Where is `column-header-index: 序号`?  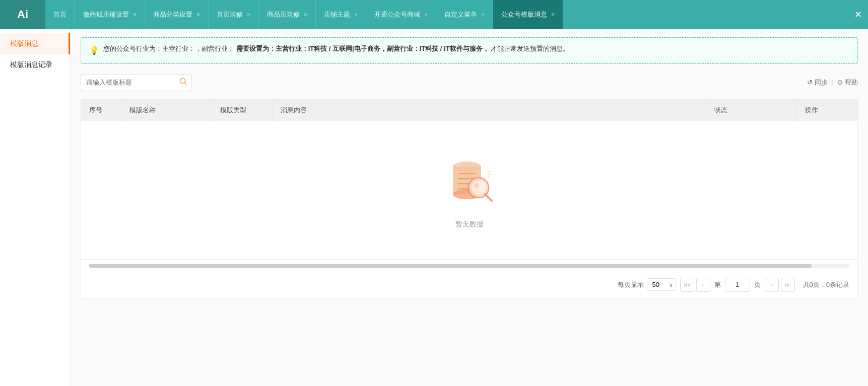 column-header-index: 序号 is located at coordinates (101, 110).